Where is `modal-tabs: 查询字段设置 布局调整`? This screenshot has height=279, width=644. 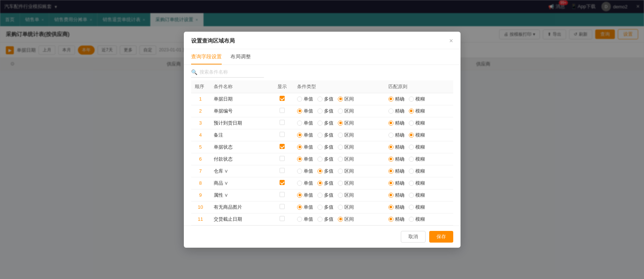
modal-tabs: 查询字段设置 布局调整 is located at coordinates (322, 57).